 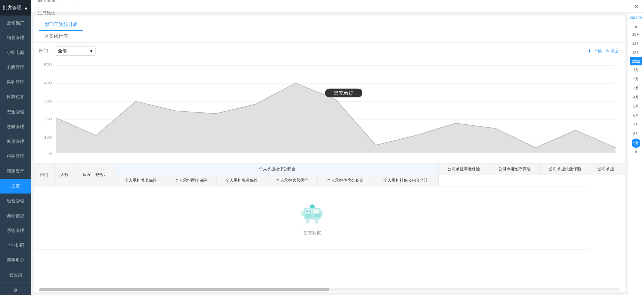 What do you see at coordinates (608, 169) in the screenshot?
I see `col-company-more: 公司承担...` at bounding box center [608, 169].